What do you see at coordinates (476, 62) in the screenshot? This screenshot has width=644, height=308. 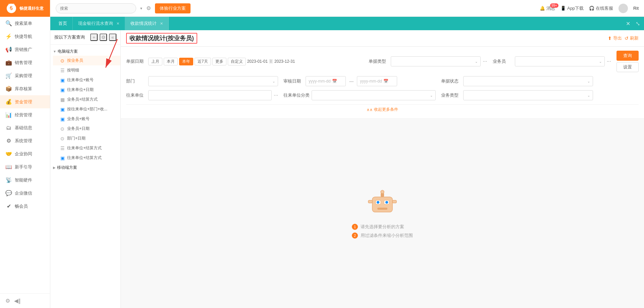 I see `doc-type-arrow: ⌄` at bounding box center [476, 62].